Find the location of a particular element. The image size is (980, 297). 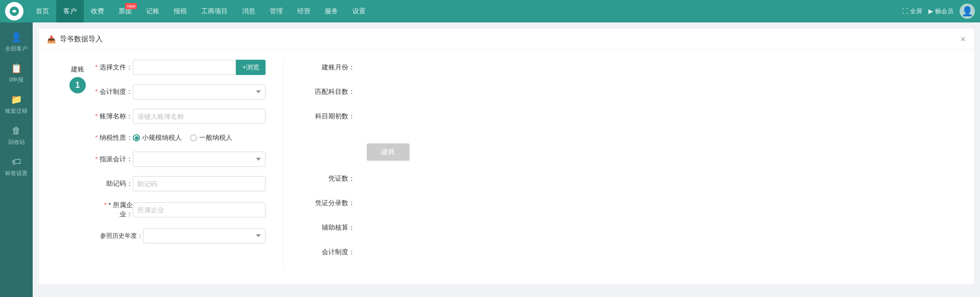

tax-nature-label: 纳税性质： is located at coordinates (112, 138).